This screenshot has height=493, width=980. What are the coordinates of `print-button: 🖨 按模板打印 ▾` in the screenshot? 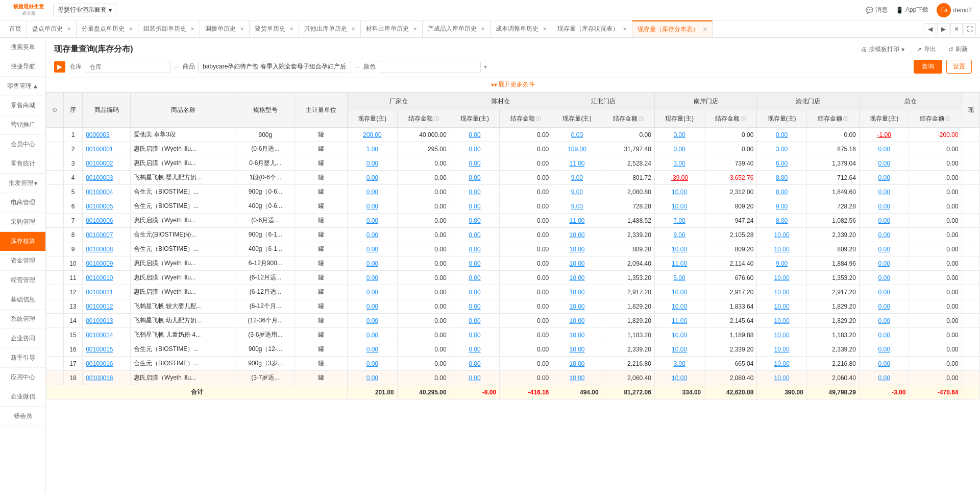 It's located at (883, 49).